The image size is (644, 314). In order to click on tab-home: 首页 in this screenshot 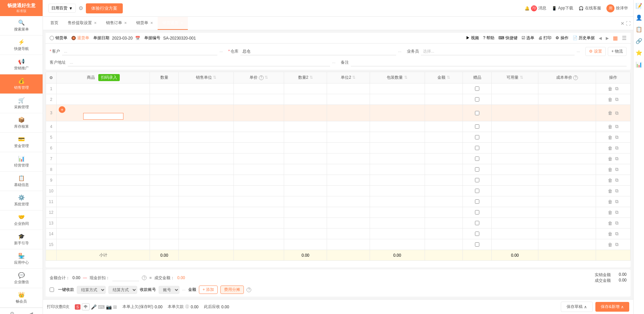, I will do `click(54, 23)`.